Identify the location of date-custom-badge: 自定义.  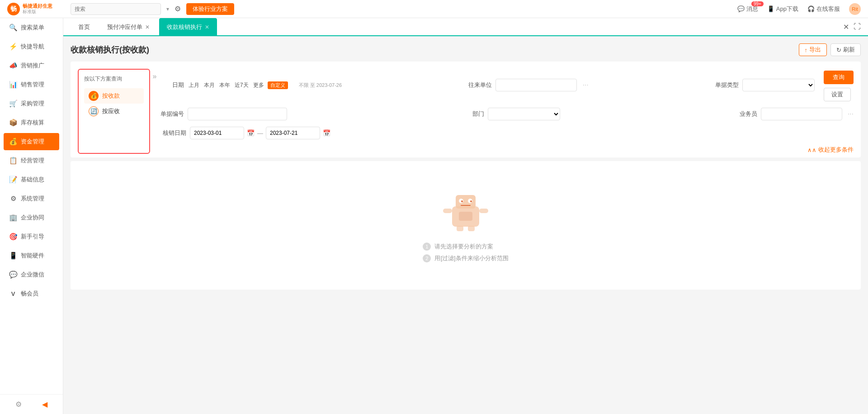
(278, 85).